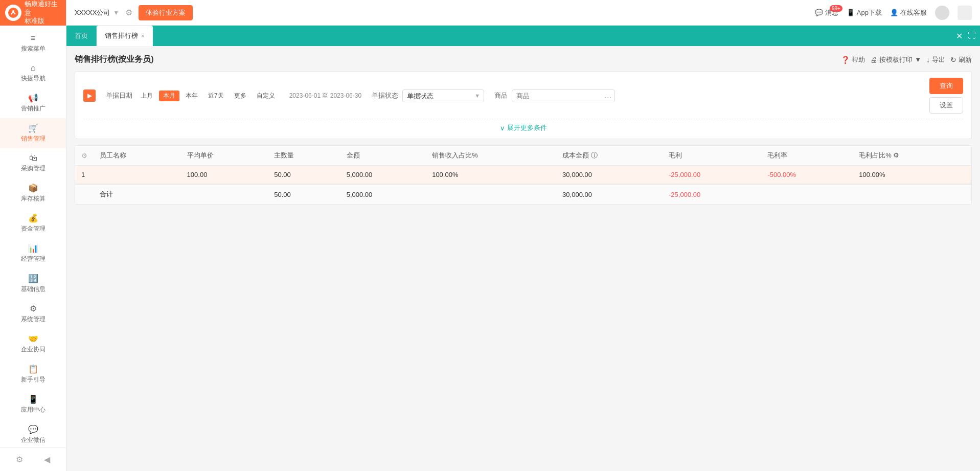  Describe the element at coordinates (912, 194) in the screenshot. I see `footer-gross-pct` at that location.